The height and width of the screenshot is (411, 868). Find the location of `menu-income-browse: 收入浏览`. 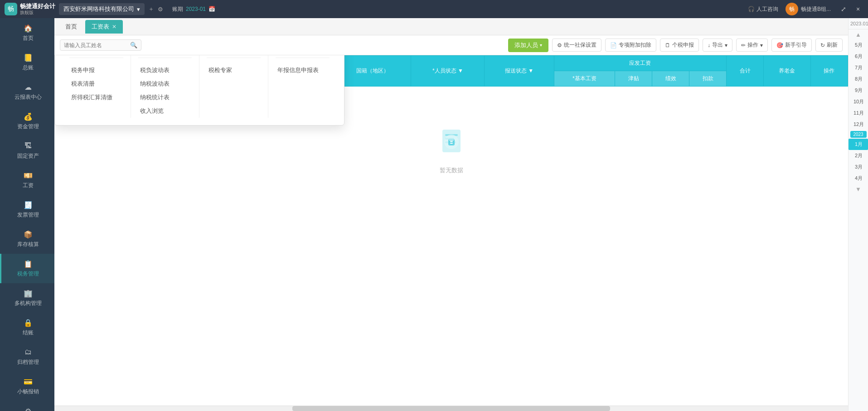

menu-income-browse: 收入浏览 is located at coordinates (165, 111).